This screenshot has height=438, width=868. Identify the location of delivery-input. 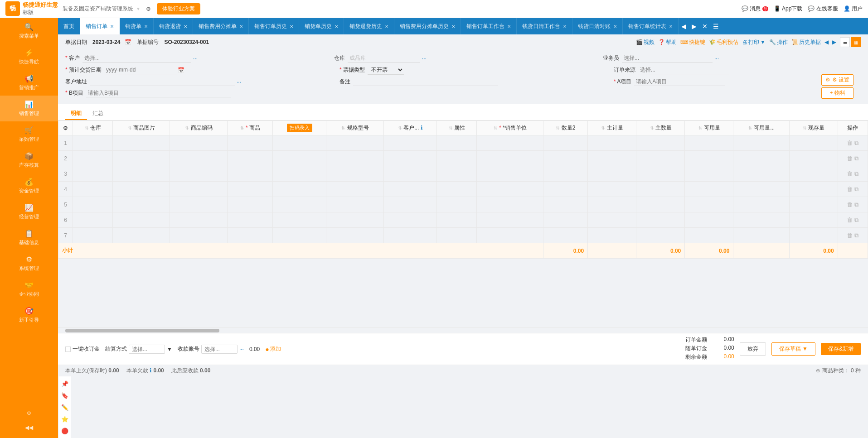
(141, 70).